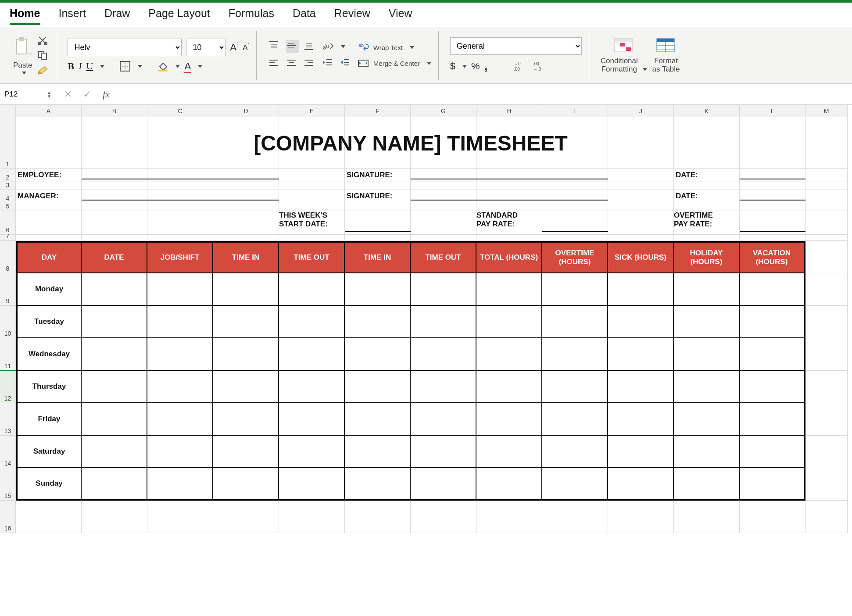  Describe the element at coordinates (8, 452) in the screenshot. I see `row-header-14: 14` at that location.